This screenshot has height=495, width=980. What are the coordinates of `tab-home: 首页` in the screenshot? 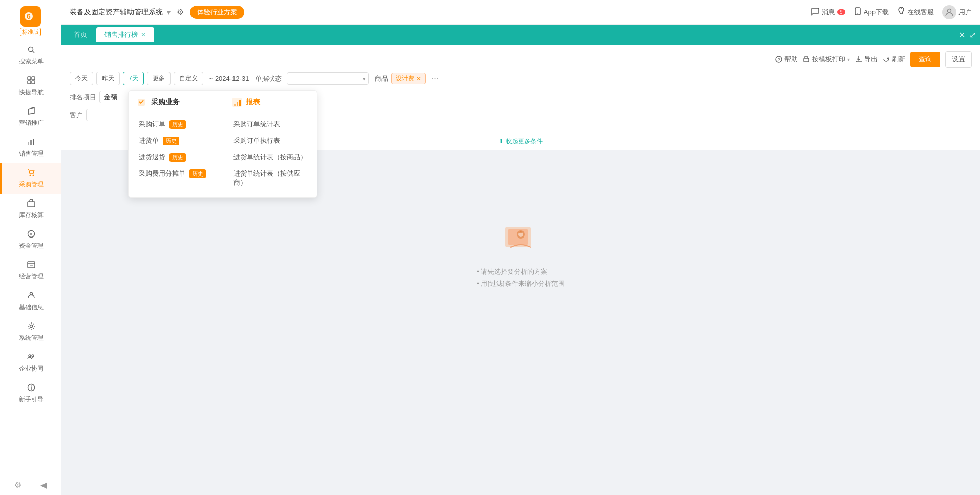 It's located at (80, 35).